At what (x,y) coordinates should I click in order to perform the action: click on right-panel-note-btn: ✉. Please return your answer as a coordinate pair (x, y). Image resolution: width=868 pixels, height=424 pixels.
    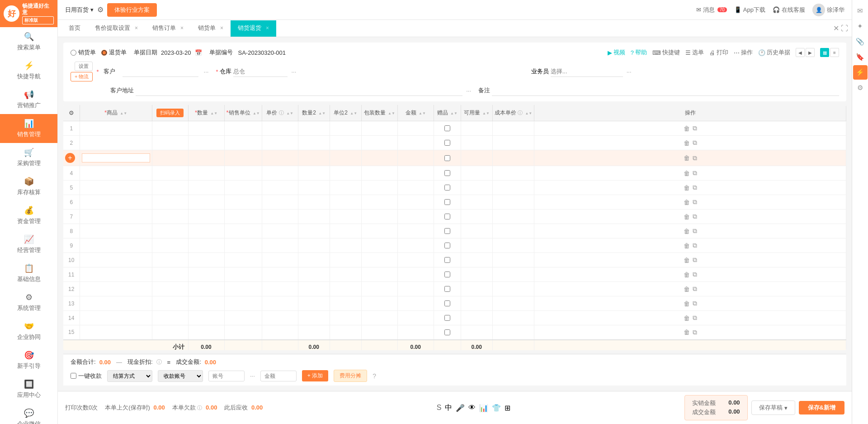
    Looking at the image, I should click on (860, 11).